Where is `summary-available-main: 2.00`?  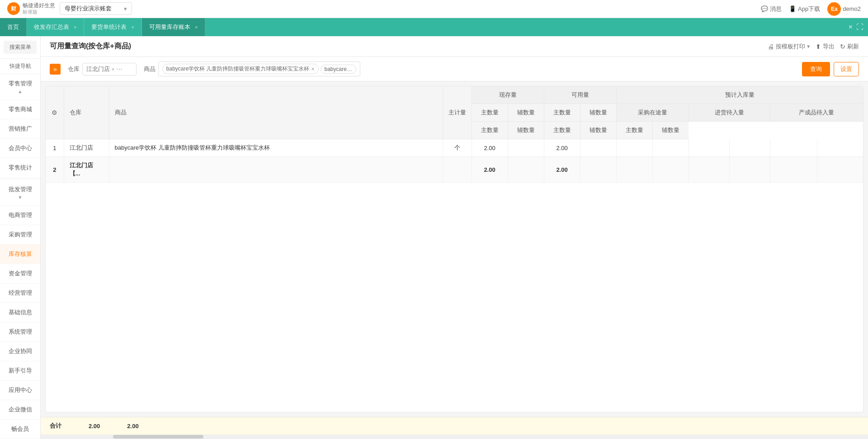
summary-available-main: 2.00 is located at coordinates (133, 426).